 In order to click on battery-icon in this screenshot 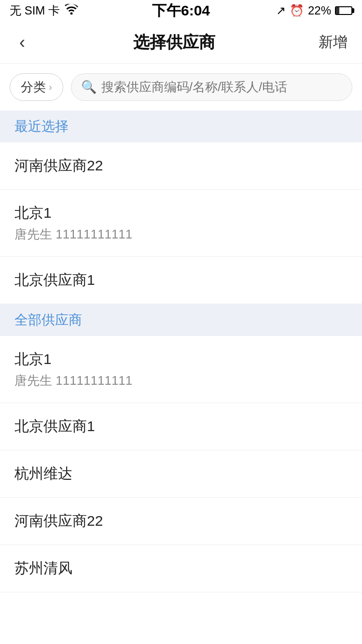, I will do `click(344, 11)`.